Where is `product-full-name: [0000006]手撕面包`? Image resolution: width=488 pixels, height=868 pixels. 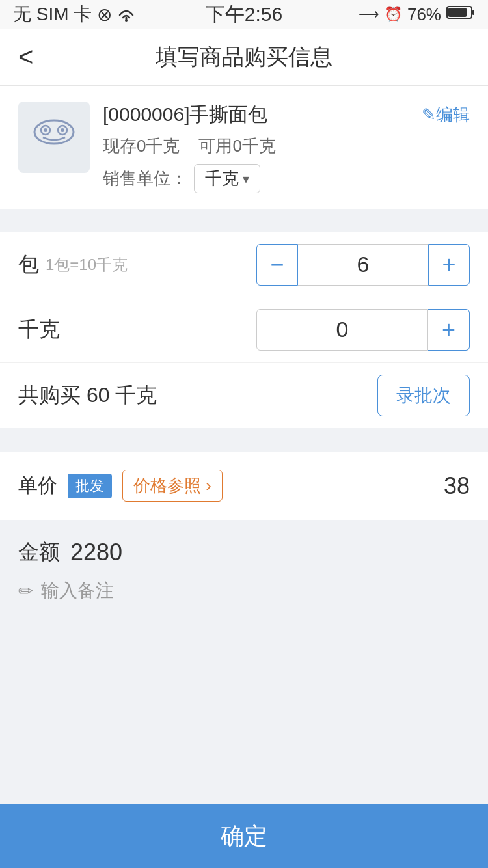
product-full-name: [0000006]手撕面包 is located at coordinates (185, 115).